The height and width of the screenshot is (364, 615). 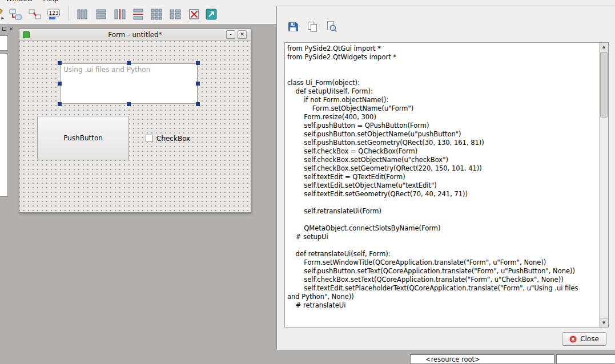 What do you see at coordinates (129, 104) in the screenshot?
I see `selection-handle-s` at bounding box center [129, 104].